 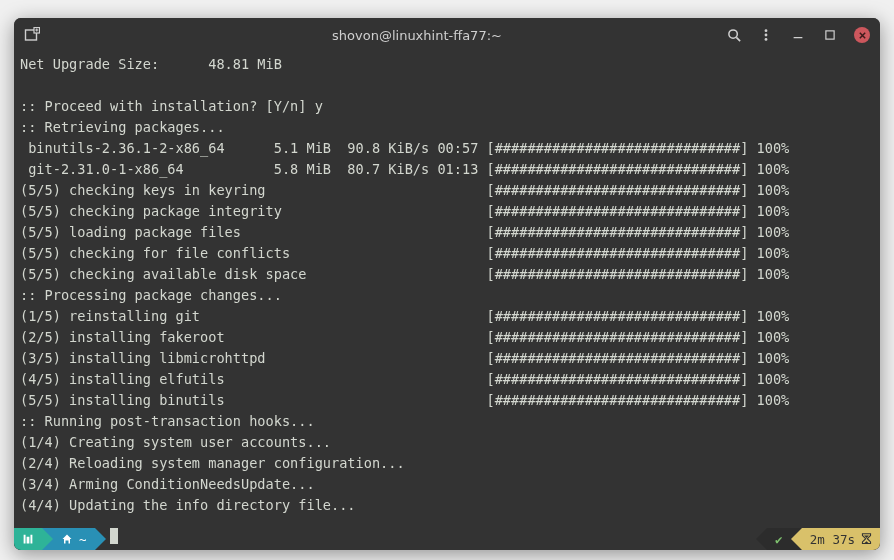 I want to click on minimize-button, so click(x=798, y=35).